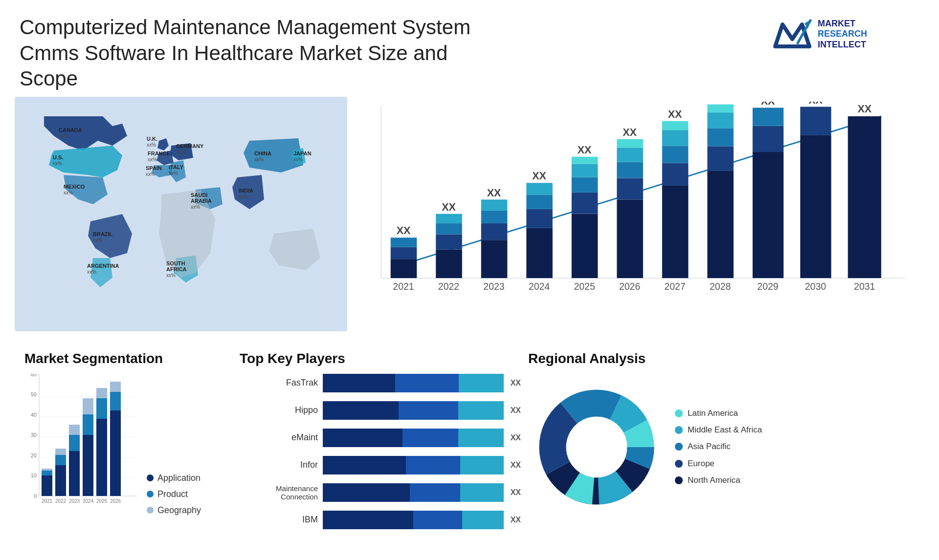  What do you see at coordinates (435, 493) in the screenshot?
I see `bar-seg2-maintenance` at bounding box center [435, 493].